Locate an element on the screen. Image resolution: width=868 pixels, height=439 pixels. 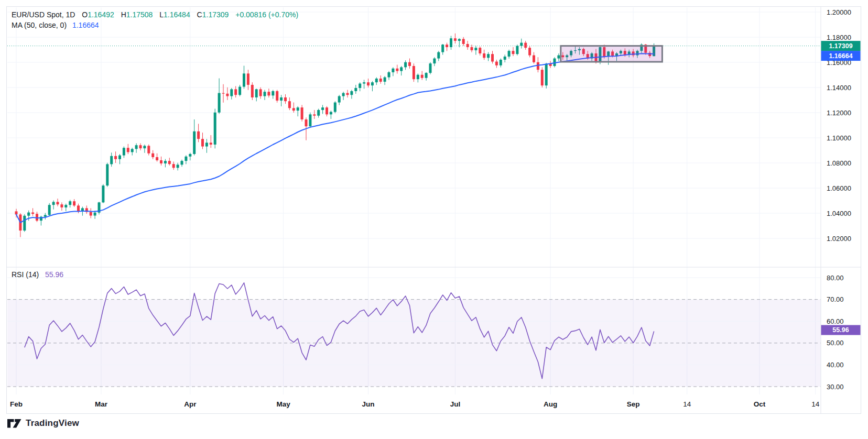
price-axis-label: 1.02000 is located at coordinates (839, 239).